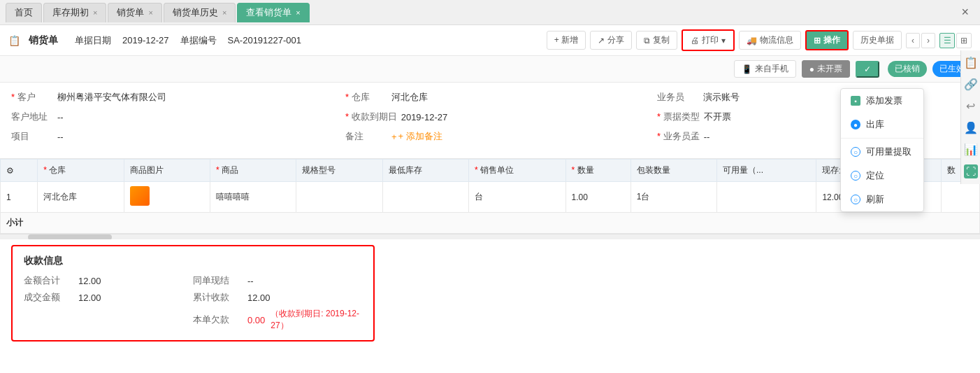 This screenshot has width=980, height=373. I want to click on tab-inventory-init-close: ×, so click(95, 13).